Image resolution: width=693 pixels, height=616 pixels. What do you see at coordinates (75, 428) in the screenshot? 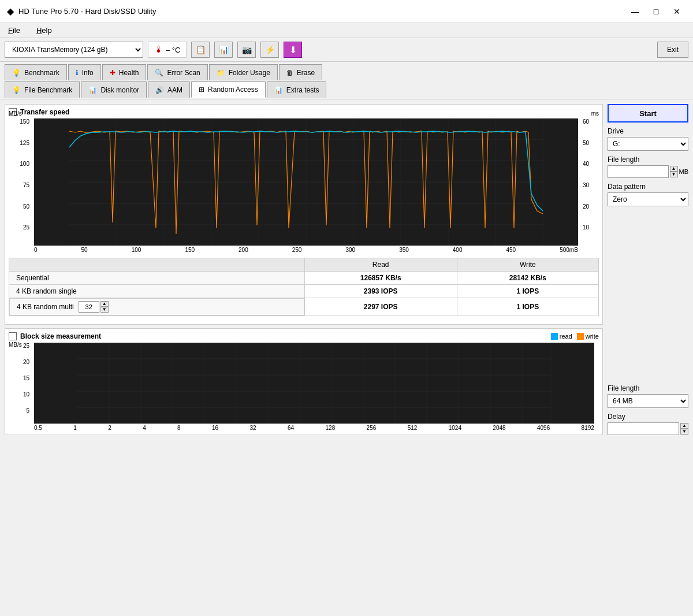
I see `bx-1: 1` at bounding box center [75, 428].